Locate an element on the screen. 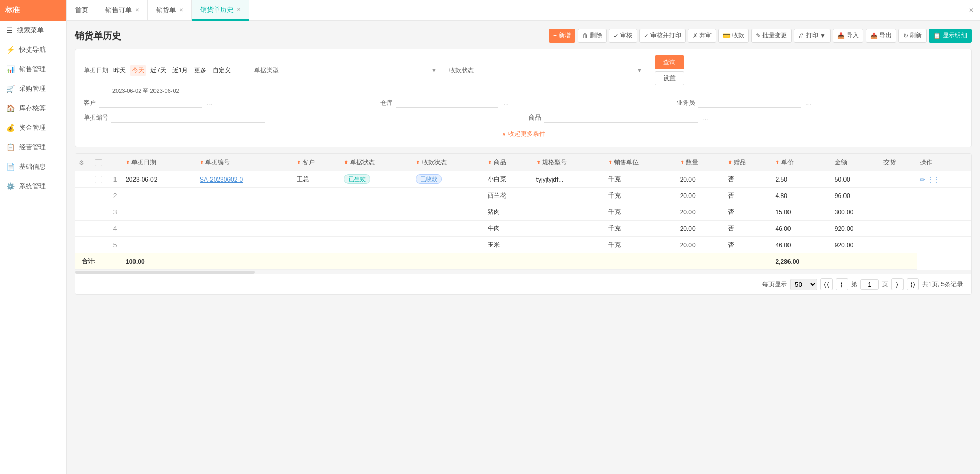  checkbox-col-header is located at coordinates (100, 163).